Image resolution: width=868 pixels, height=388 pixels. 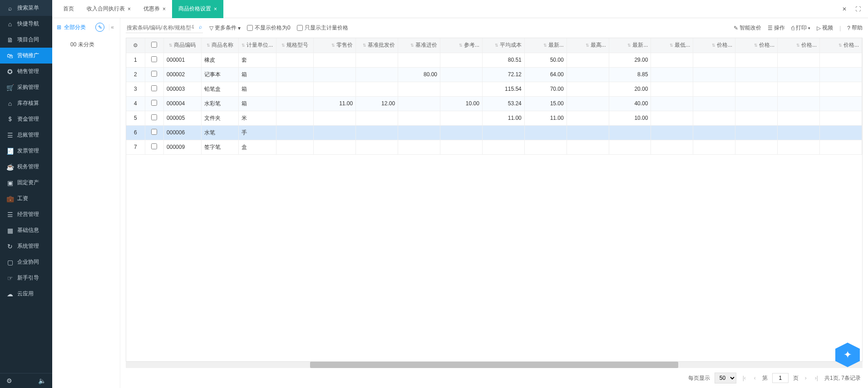 I want to click on sidebar-item-inventory: ⌂库存核算, so click(x=26, y=103).